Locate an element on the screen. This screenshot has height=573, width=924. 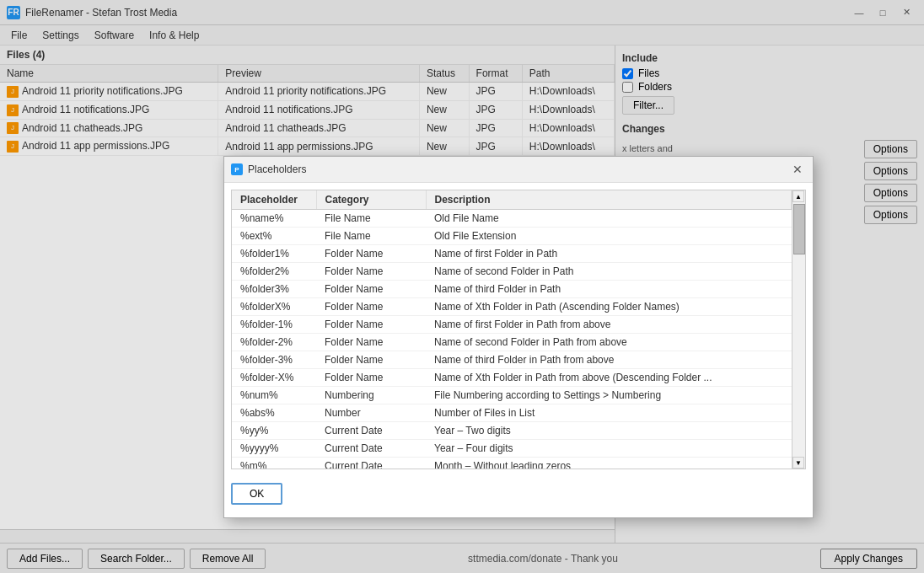
placeholder-row: %folderX% Folder Name Name of Xth Folder… is located at coordinates (512, 307).